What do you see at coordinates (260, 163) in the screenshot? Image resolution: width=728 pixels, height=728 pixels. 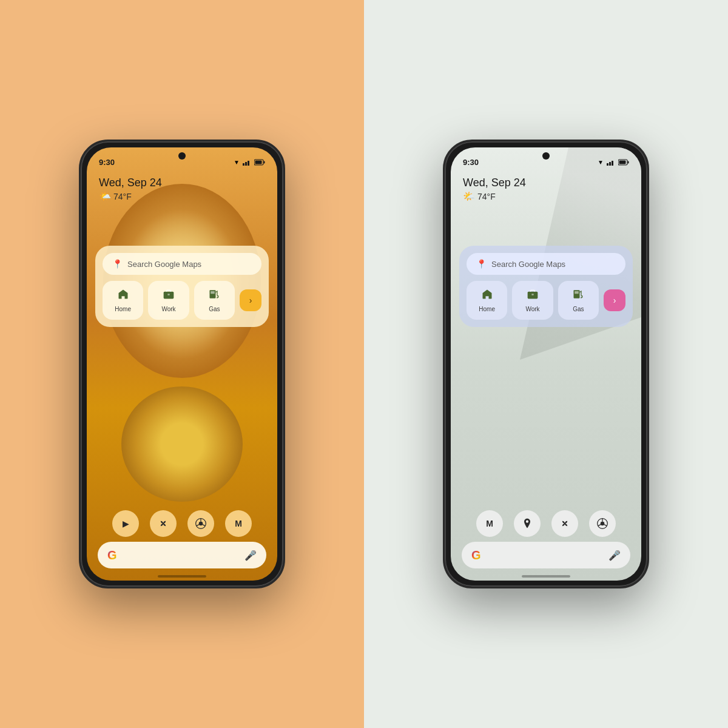 I see `battery-icon-left` at bounding box center [260, 163].